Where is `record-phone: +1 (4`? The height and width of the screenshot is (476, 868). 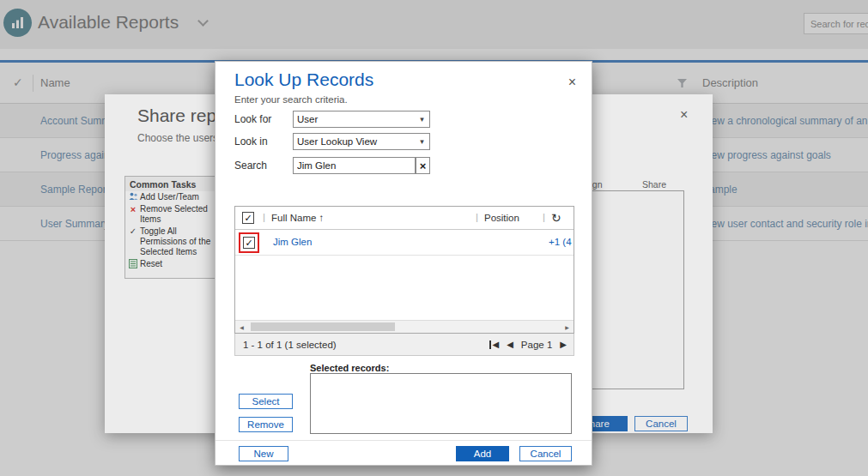 record-phone: +1 (4 is located at coordinates (560, 242).